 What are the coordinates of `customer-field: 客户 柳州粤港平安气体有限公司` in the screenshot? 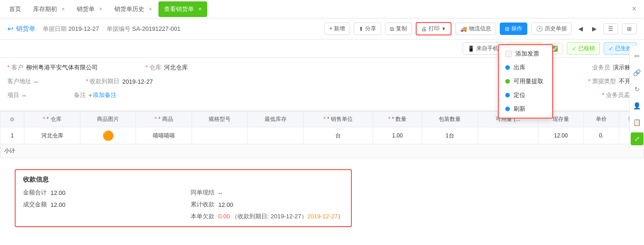 It's located at (52, 68).